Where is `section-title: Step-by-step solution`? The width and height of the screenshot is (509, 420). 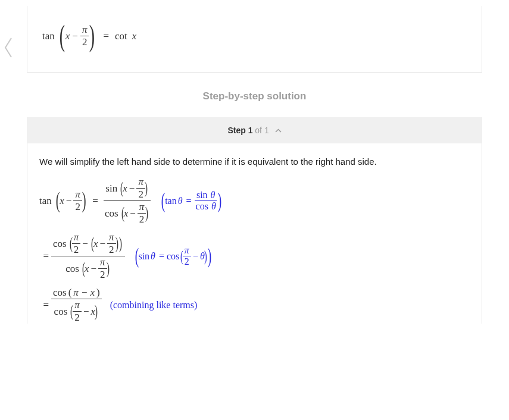
section-title: Step-by-step solution is located at coordinates (255, 96).